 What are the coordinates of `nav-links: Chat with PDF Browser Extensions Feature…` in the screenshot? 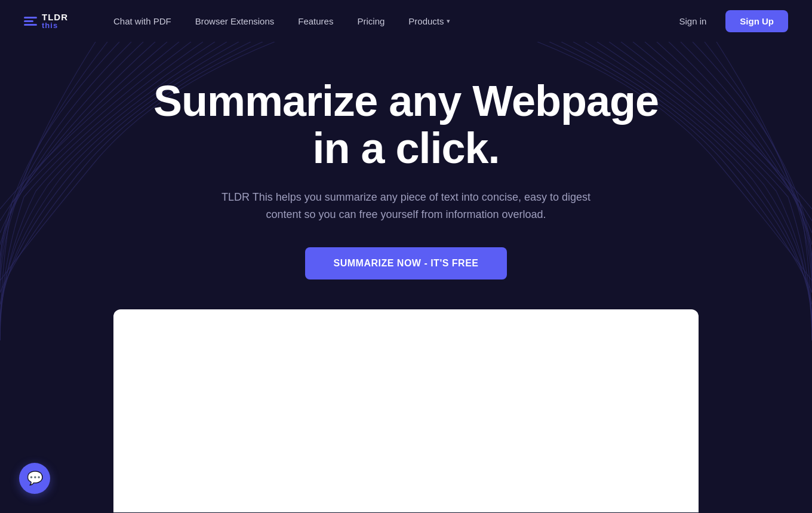 It's located at (387, 21).